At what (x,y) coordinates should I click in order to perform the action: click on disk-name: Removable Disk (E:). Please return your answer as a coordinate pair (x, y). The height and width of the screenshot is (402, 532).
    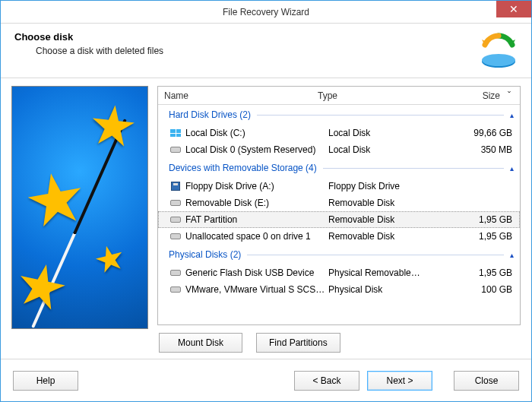
    Looking at the image, I should click on (257, 203).